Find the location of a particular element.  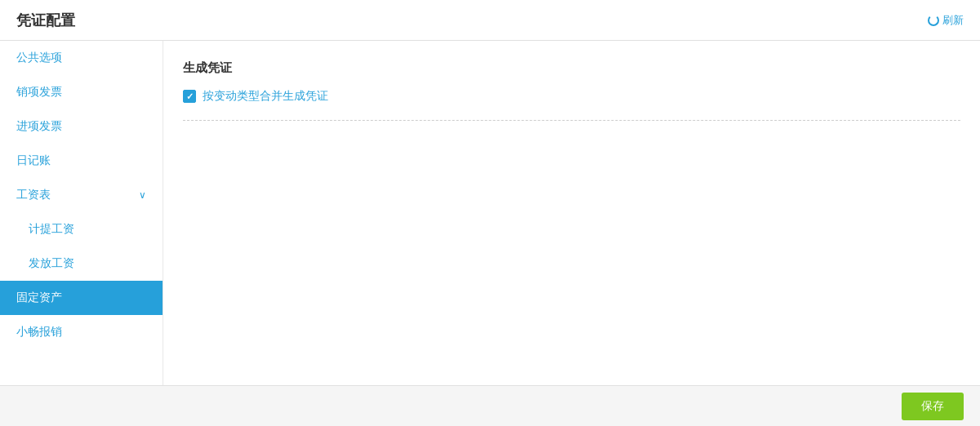

sidebar-item-label: 销项发票 is located at coordinates (39, 92).